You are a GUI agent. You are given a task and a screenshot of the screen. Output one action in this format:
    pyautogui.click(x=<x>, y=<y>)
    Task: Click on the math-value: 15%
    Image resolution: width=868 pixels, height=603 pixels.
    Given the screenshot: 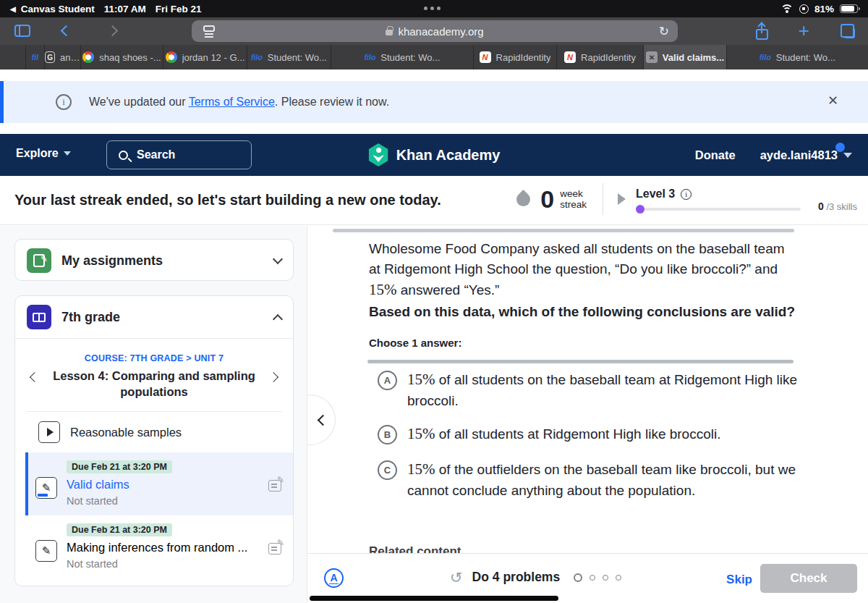 What is the action you would take?
    pyautogui.click(x=383, y=290)
    